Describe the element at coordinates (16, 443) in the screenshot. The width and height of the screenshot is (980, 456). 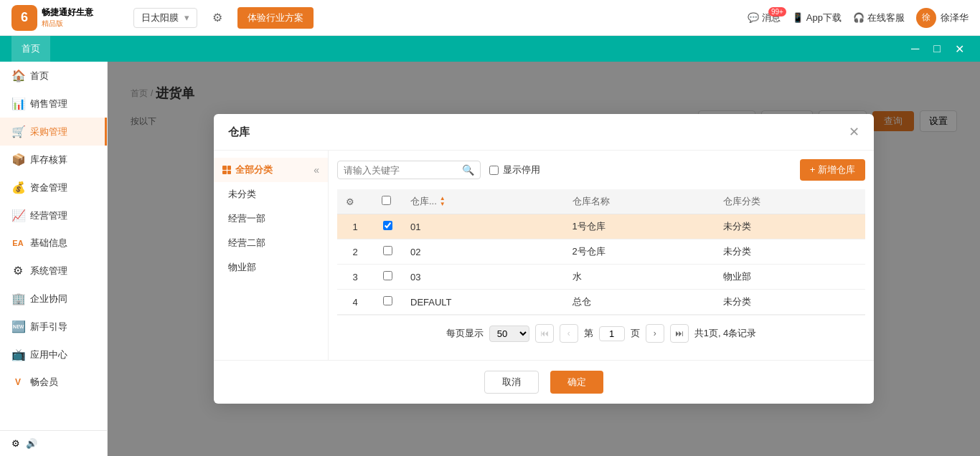
I see `settings-bottom-icon: ⚙` at that location.